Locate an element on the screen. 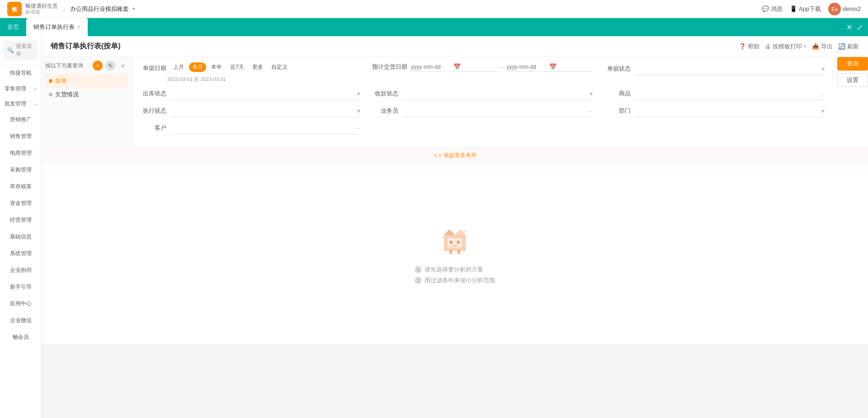  out-status-filter: 出库状态 ▾ is located at coordinates (250, 94).